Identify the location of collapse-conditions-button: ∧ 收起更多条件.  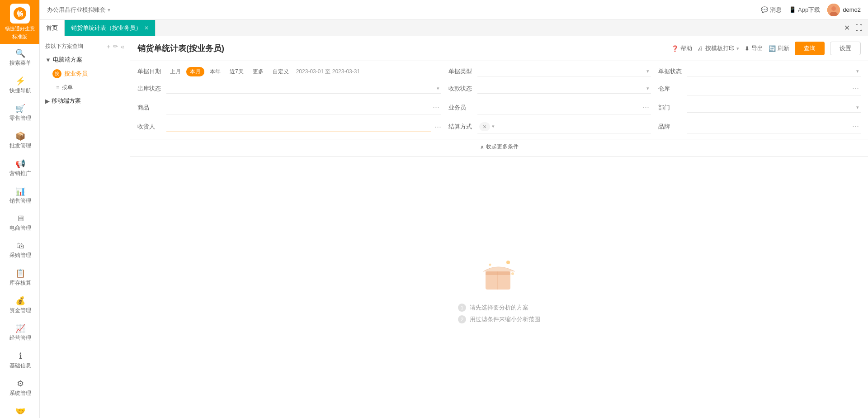
(499, 147).